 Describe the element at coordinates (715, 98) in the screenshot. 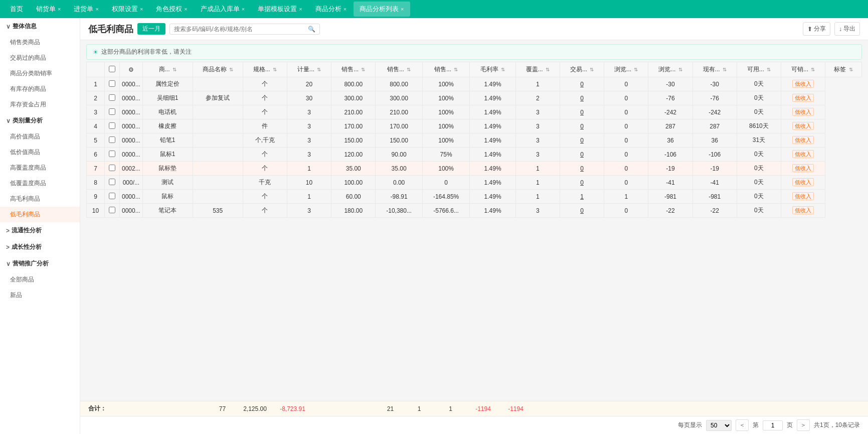

I see `cell-available: -76` at that location.